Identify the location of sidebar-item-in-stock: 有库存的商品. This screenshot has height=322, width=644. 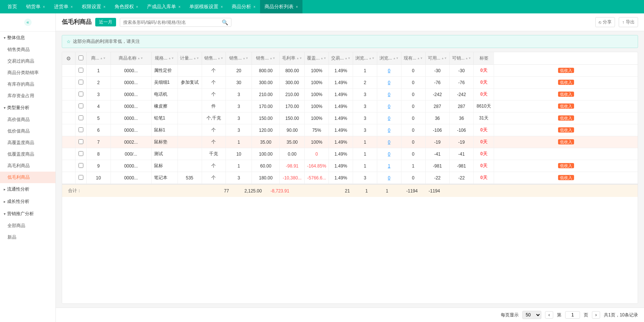
(28, 84).